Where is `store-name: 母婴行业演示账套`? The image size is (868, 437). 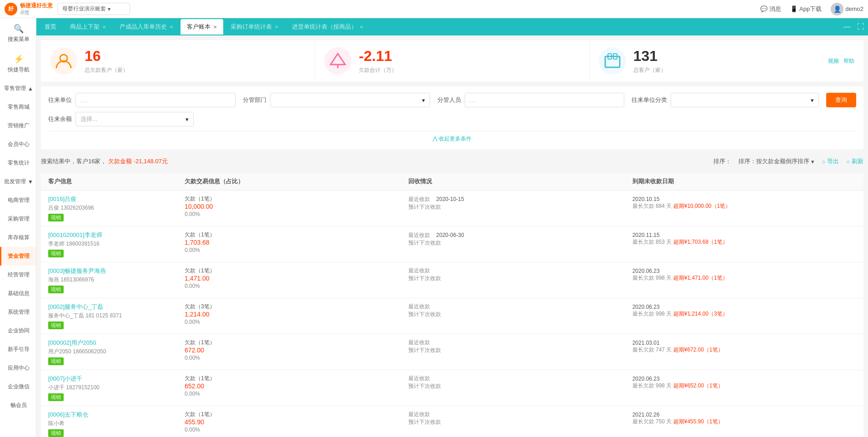
store-name: 母婴行业演示账套 is located at coordinates (84, 9).